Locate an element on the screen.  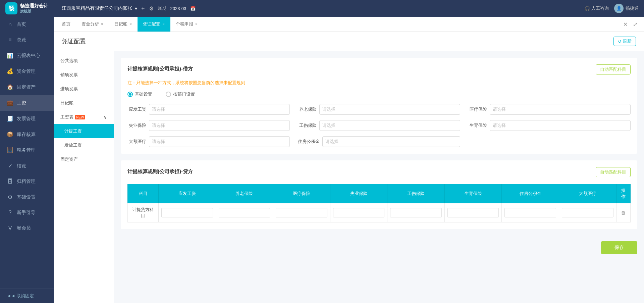
table-header-row: 科目 应发工资 养老保险 医疗保险 失业保险 工伤保险 生育保险 住房公积金 大… is located at coordinates (379, 194).